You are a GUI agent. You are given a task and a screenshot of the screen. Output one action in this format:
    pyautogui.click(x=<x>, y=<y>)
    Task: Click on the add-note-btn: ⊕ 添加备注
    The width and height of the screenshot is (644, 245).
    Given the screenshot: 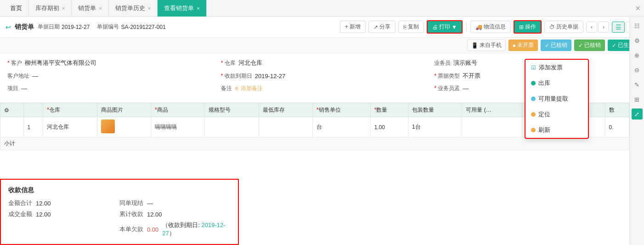 What is the action you would take?
    pyautogui.click(x=249, y=88)
    